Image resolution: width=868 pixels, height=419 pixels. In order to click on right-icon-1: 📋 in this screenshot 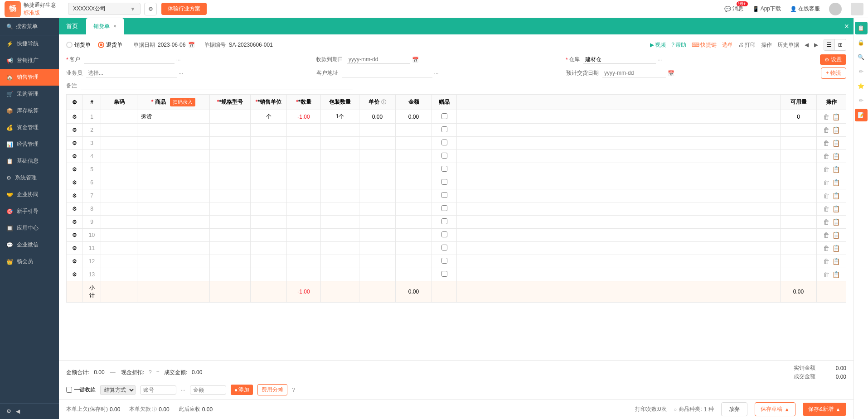, I will do `click(861, 28)`.